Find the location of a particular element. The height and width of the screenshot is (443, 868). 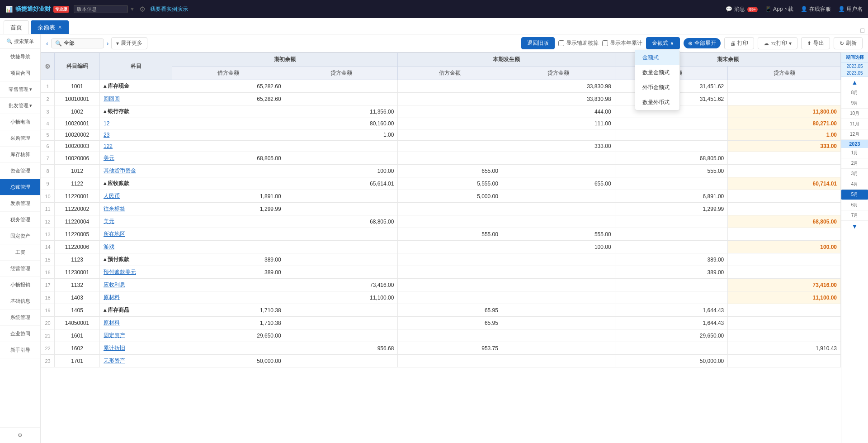

table-row: 8 1012 其他货币资金 100.00 655.00 555.00 is located at coordinates (441, 171).